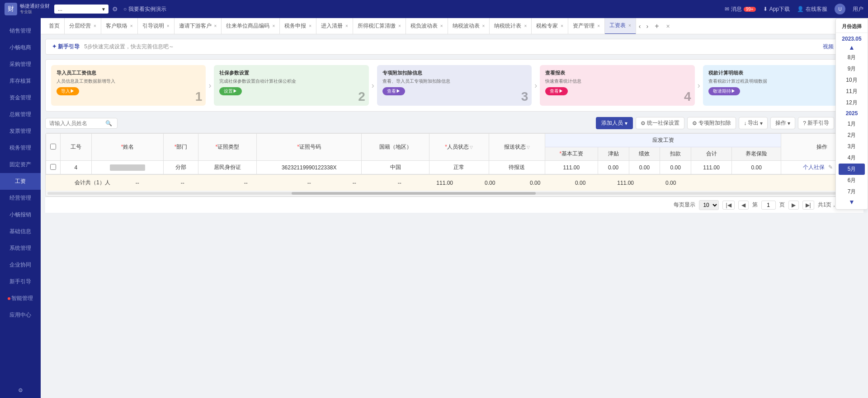 The height and width of the screenshot is (398, 868). Describe the element at coordinates (20, 31) in the screenshot. I see `sidebar-item-sales: 销售管理` at that location.